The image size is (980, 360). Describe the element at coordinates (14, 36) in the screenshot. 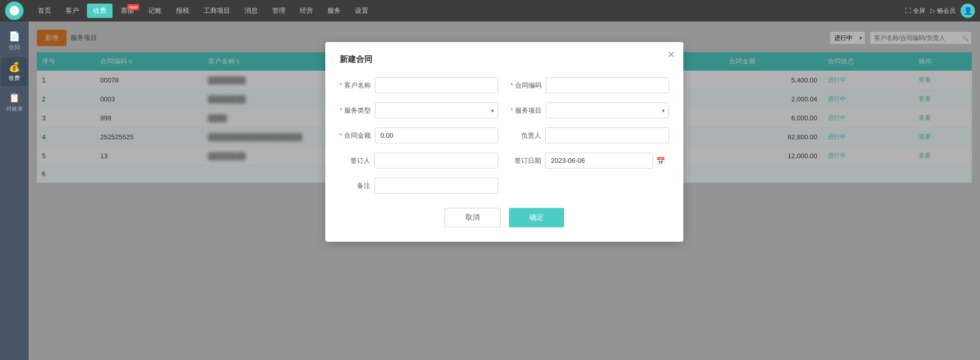

I see `contract-icon: 📄` at that location.